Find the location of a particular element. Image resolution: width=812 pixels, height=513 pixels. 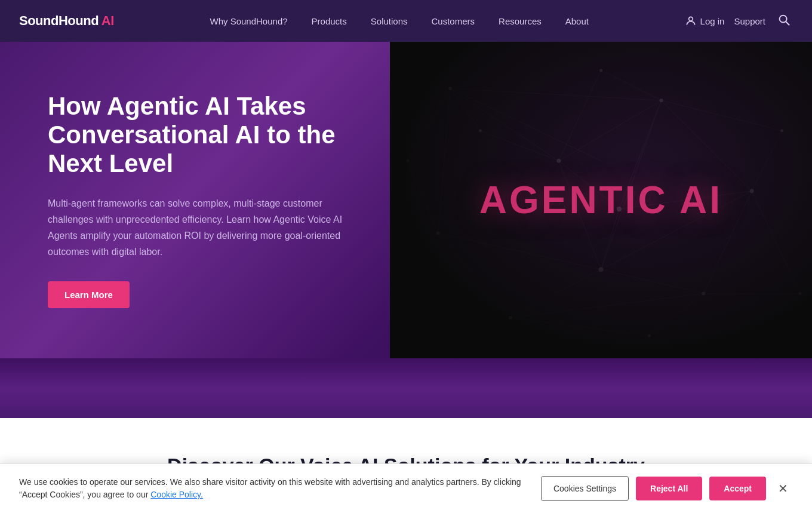

accept-button: Accept is located at coordinates (738, 489).